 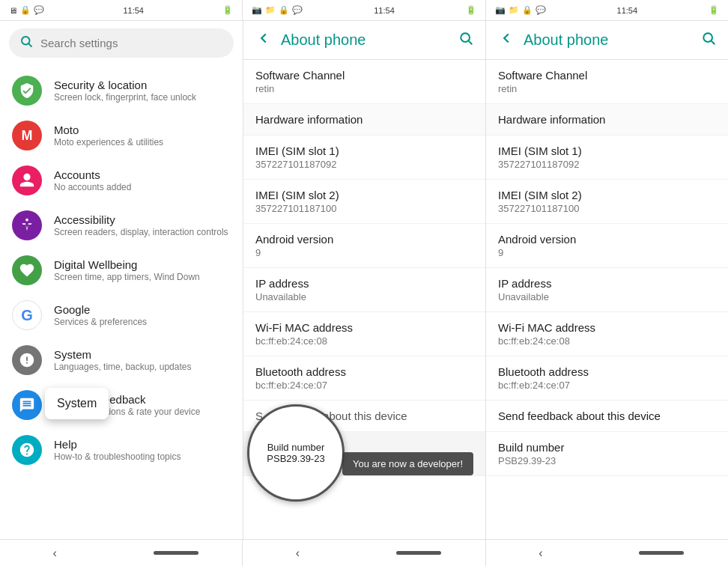 I want to click on help-icon, so click(x=27, y=450).